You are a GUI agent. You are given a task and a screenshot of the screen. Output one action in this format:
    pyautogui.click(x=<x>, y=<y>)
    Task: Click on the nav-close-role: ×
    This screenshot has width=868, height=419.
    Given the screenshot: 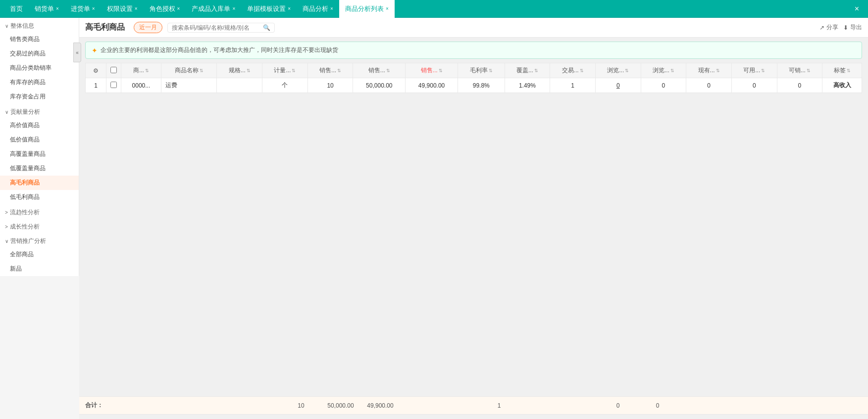 What is the action you would take?
    pyautogui.click(x=179, y=9)
    